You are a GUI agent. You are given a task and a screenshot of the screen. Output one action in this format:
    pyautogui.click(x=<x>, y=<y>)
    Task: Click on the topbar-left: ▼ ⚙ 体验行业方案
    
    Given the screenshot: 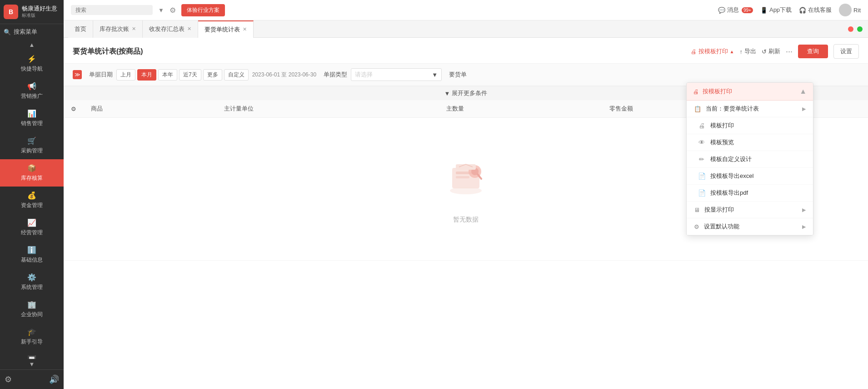 What is the action you would take?
    pyautogui.click(x=148, y=10)
    